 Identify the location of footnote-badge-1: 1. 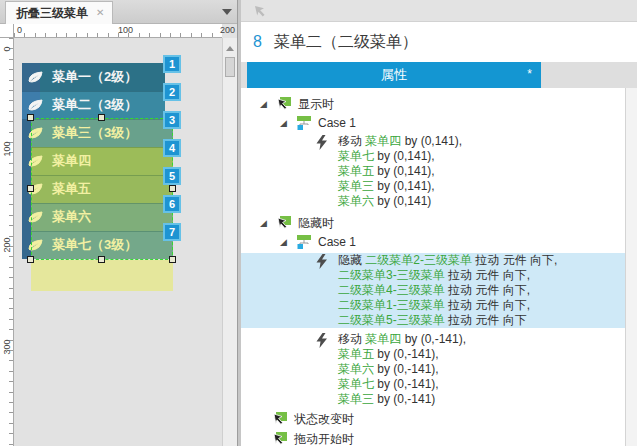
(172, 64).